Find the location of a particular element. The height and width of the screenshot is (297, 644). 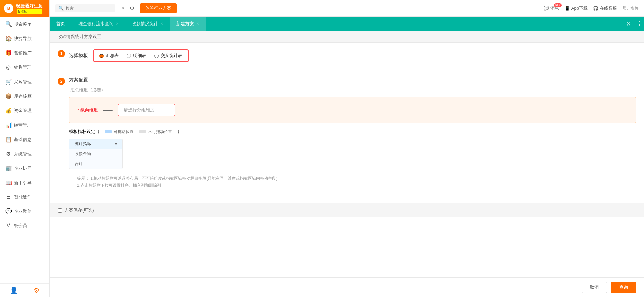

hardware-icon: 🖥 is located at coordinates (8, 197).